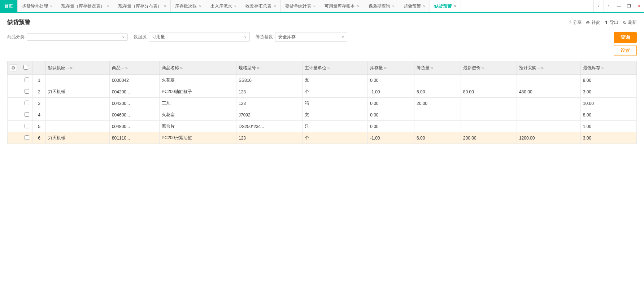 This screenshot has width=644, height=287. I want to click on export-icon: ⬆, so click(606, 22).